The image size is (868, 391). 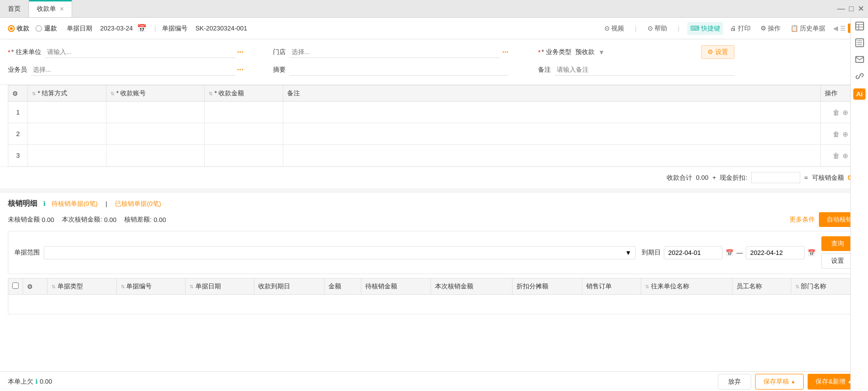 I want to click on row-3-settlement, so click(x=67, y=156).